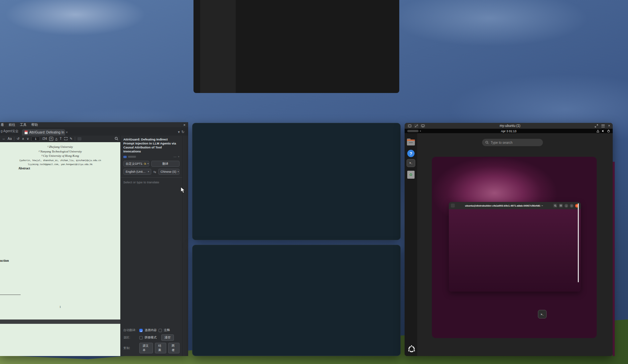 The width and height of the screenshot is (628, 364). Describe the element at coordinates (513, 142) in the screenshot. I see `guest-search-bar: Type to search` at that location.